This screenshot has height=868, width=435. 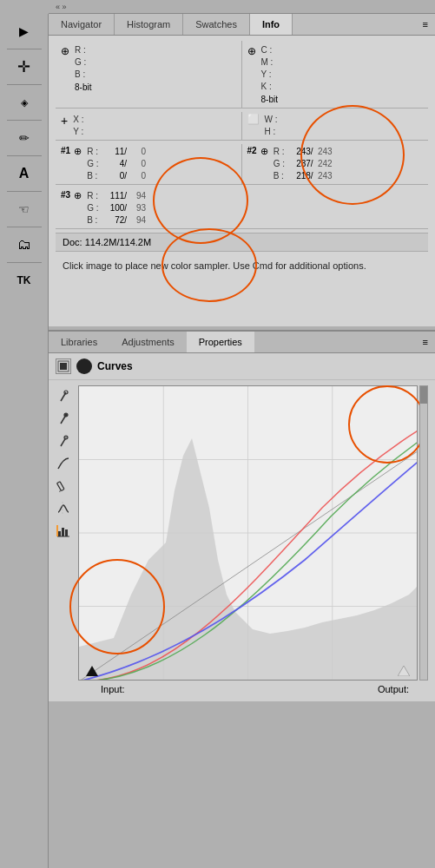 What do you see at coordinates (24, 102) in the screenshot?
I see `tool-select: ◈` at bounding box center [24, 102].